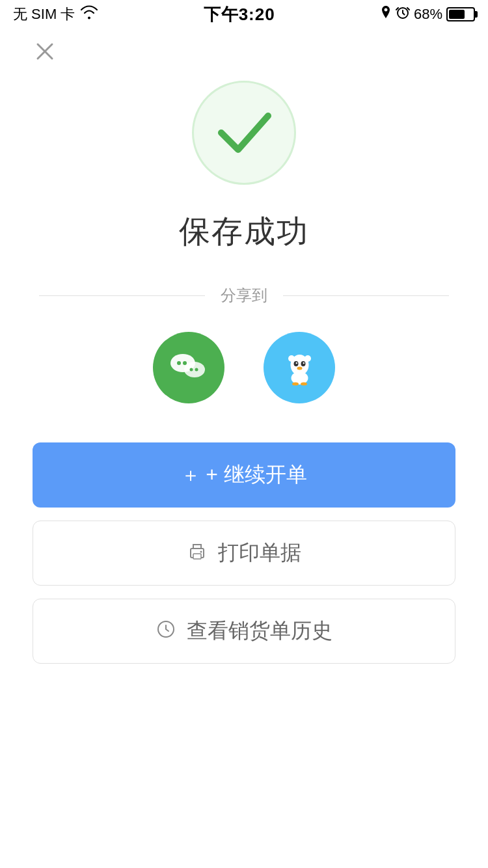 The height and width of the screenshot is (868, 488). I want to click on share-icons, so click(244, 368).